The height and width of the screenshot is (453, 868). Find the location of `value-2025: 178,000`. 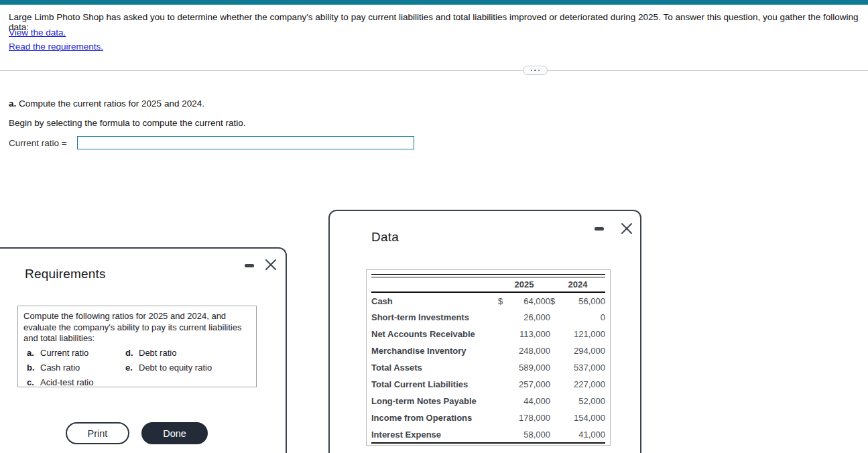

value-2025: 178,000 is located at coordinates (530, 418).